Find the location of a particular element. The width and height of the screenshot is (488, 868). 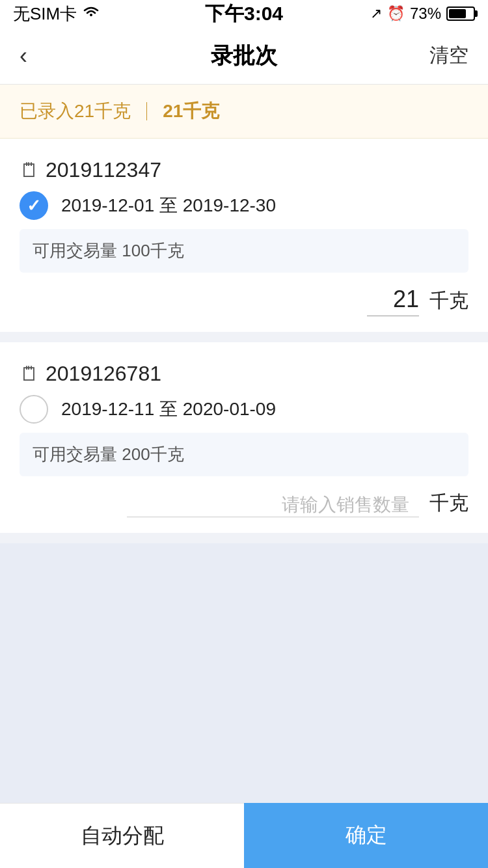

batch-date-row-1: 2019-12-01 至 2019-12-30 is located at coordinates (244, 201).